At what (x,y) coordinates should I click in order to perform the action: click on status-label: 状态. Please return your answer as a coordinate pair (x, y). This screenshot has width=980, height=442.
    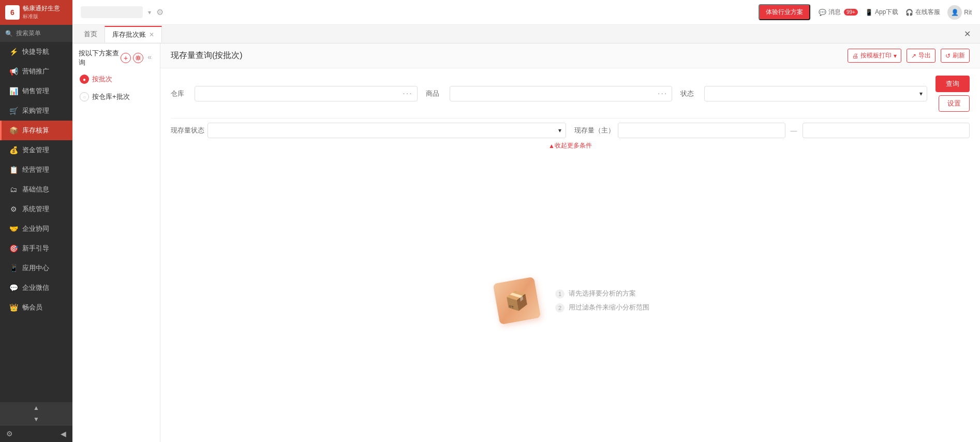
    Looking at the image, I should click on (691, 94).